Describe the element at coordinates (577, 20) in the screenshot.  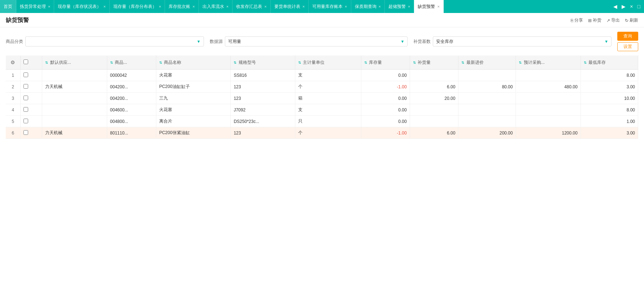
I see `share-button: ⎘ 分享` at that location.